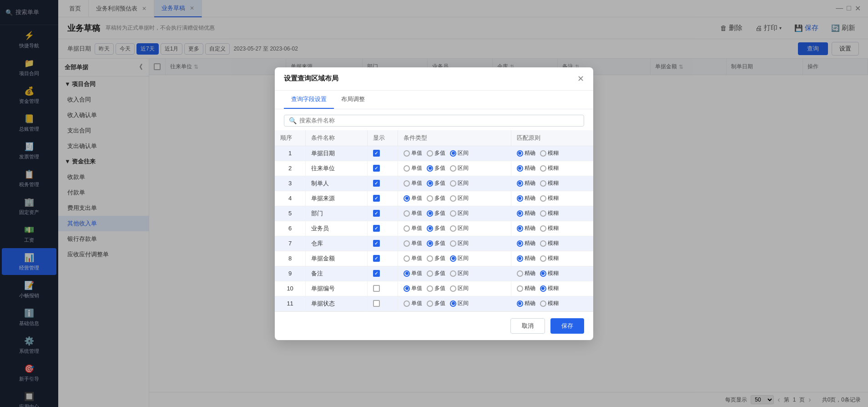  I want to click on tab-layout: 布局调整, so click(353, 100).